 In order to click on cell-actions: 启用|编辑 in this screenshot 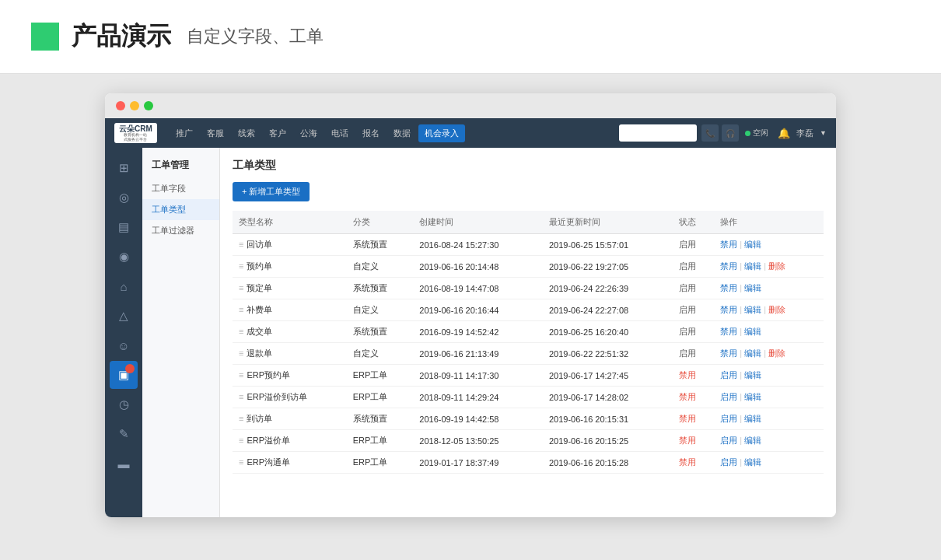, I will do `click(768, 419)`.